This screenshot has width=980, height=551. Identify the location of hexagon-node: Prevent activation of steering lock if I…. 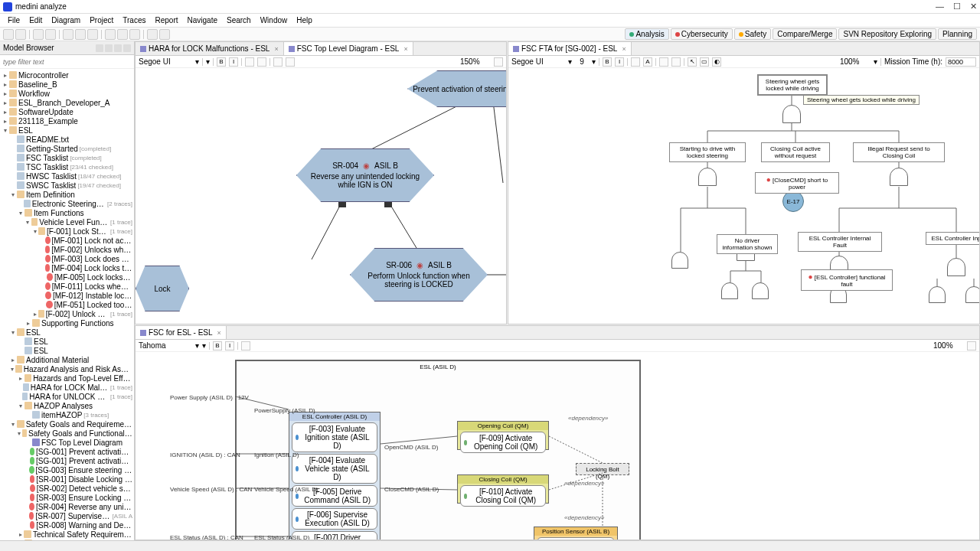
(456, 89).